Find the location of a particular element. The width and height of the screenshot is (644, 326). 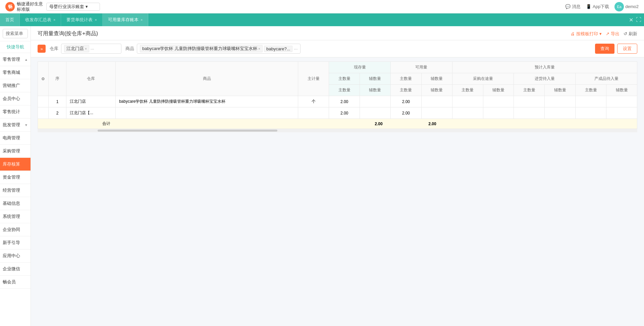

footer-avail-main: 2.00 is located at coordinates (432, 124).